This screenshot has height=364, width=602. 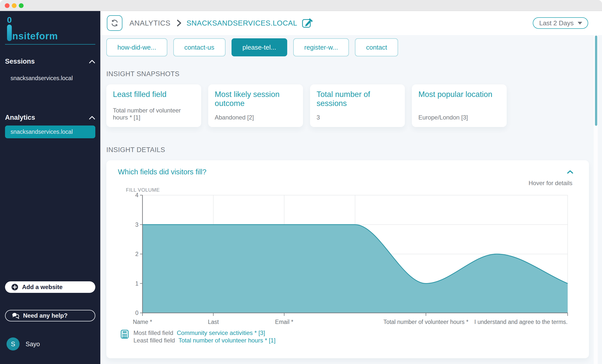 What do you see at coordinates (20, 62) in the screenshot?
I see `sessions-section-label: Sessions` at bounding box center [20, 62].